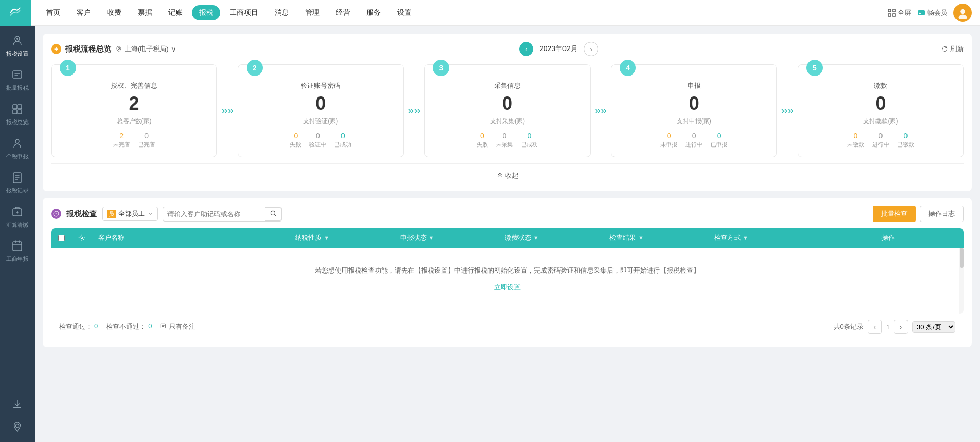 The image size is (980, 442). Describe the element at coordinates (17, 427) in the screenshot. I see `sidebar-item-location` at that location.